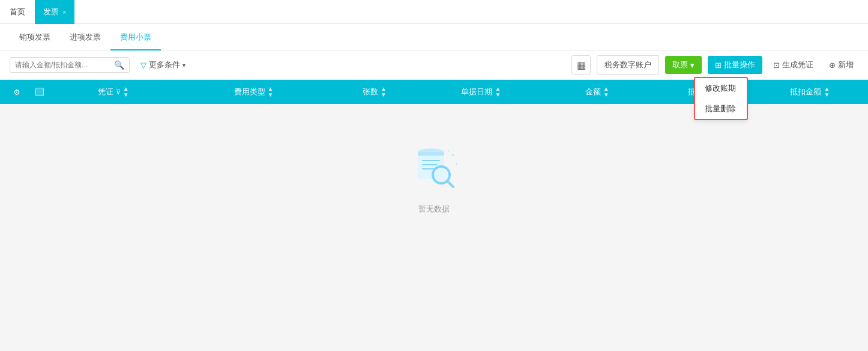 The width and height of the screenshot is (868, 351). I want to click on voucher-icon: ⊡, so click(777, 65).